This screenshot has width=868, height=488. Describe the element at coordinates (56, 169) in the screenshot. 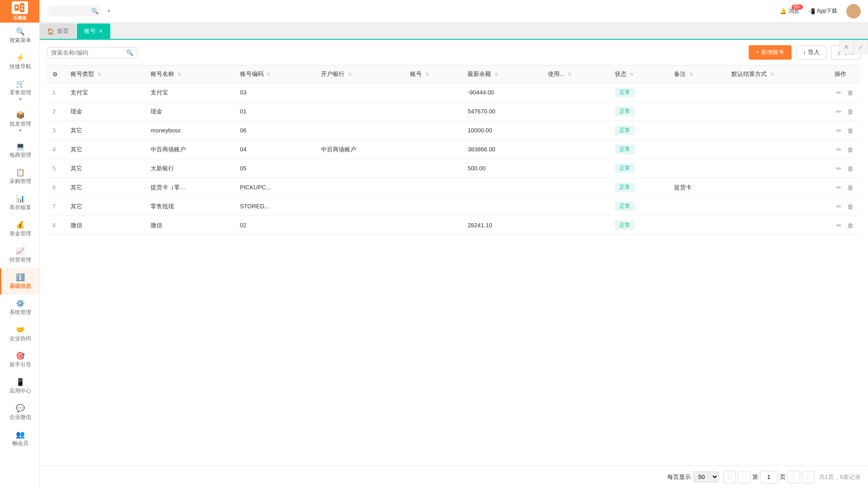

I see `row-num: 5` at that location.